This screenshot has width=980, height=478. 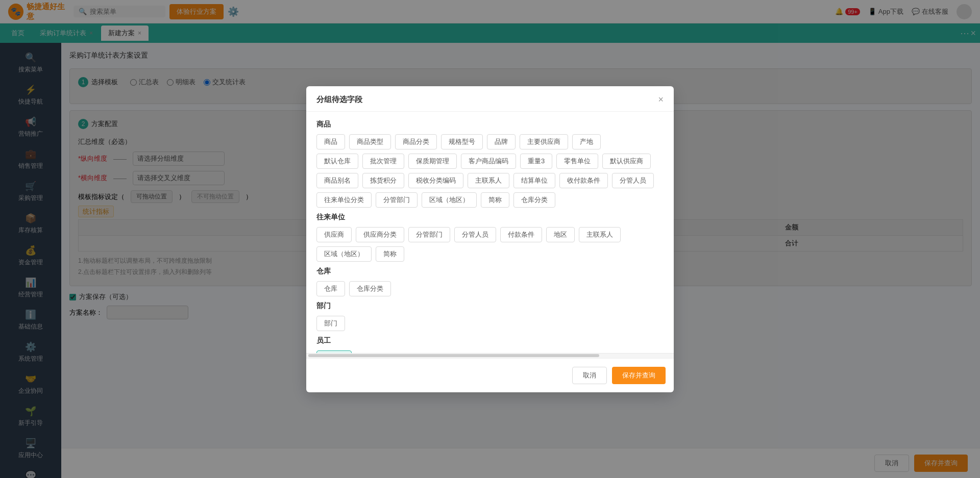 What do you see at coordinates (344, 200) in the screenshot?
I see `field-tag-partner-category: 往来单位分类` at bounding box center [344, 200].